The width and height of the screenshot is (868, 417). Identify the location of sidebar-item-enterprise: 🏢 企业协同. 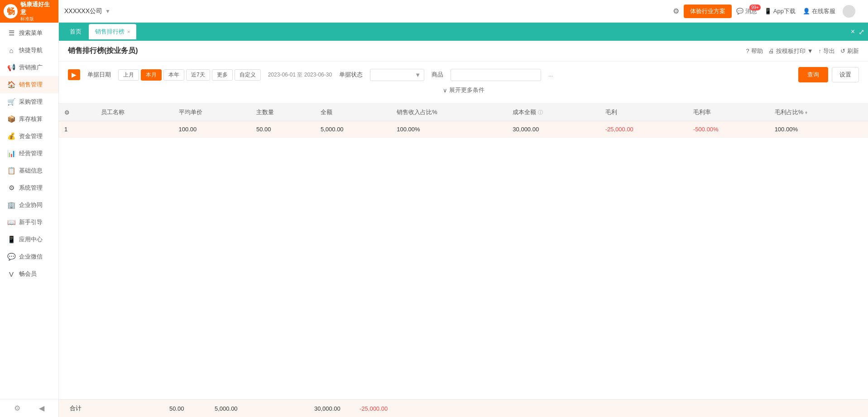
(29, 205).